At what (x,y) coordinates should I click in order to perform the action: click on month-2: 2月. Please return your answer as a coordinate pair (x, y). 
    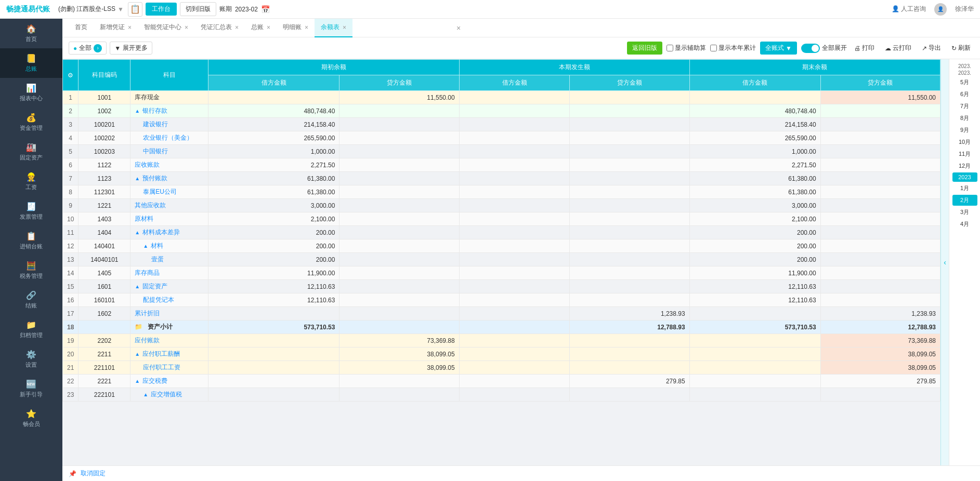
    Looking at the image, I should click on (965, 201).